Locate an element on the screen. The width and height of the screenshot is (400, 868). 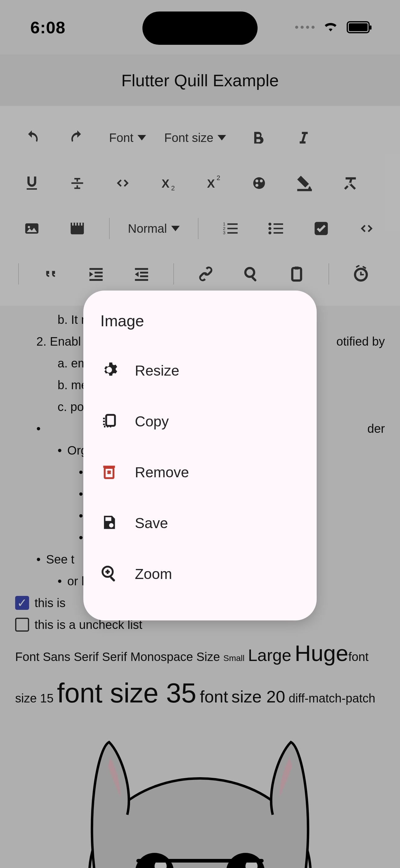
menu-label: Remove is located at coordinates (162, 472).